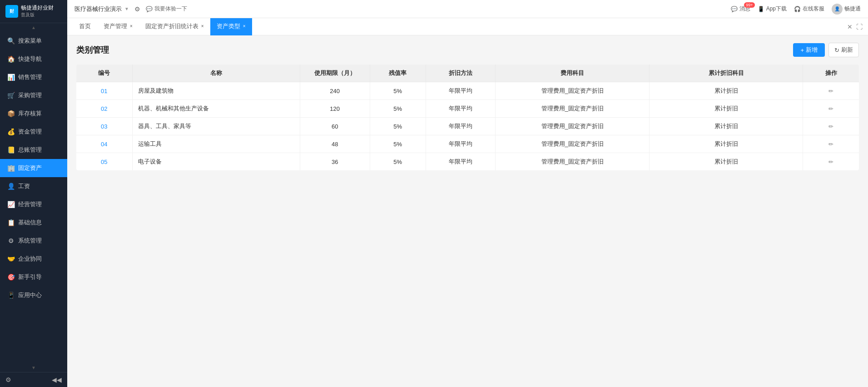 The image size is (868, 387). Describe the element at coordinates (335, 144) in the screenshot. I see `cell-period: 48` at that location.